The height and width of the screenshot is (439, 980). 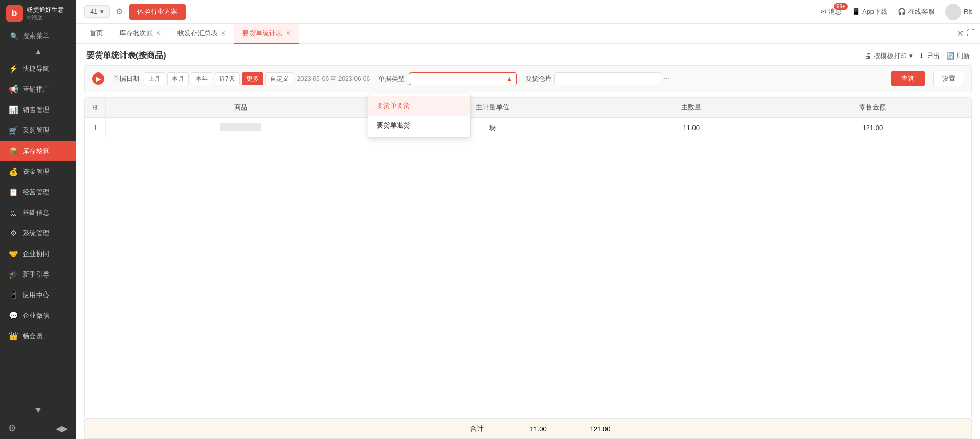 I want to click on search-menu: 🔍 搜索菜单, so click(x=38, y=36).